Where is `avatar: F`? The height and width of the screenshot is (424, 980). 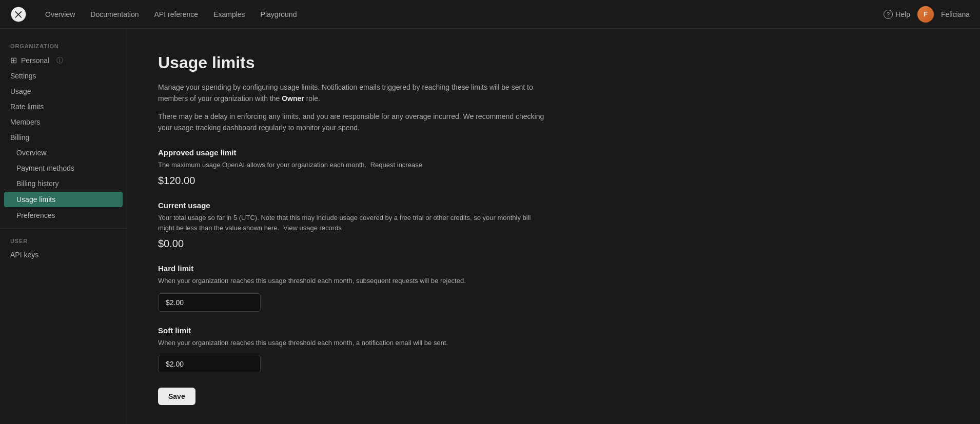
avatar: F is located at coordinates (926, 14).